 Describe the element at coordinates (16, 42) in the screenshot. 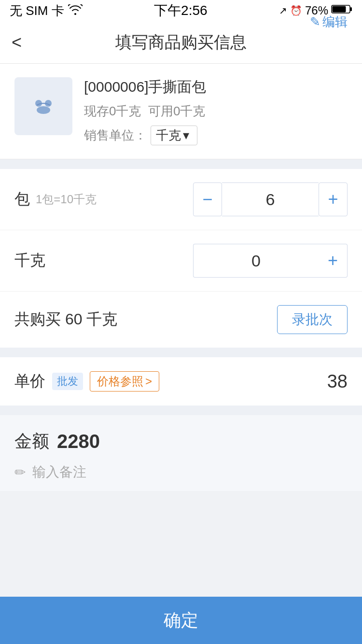

I see `back-button: <` at that location.